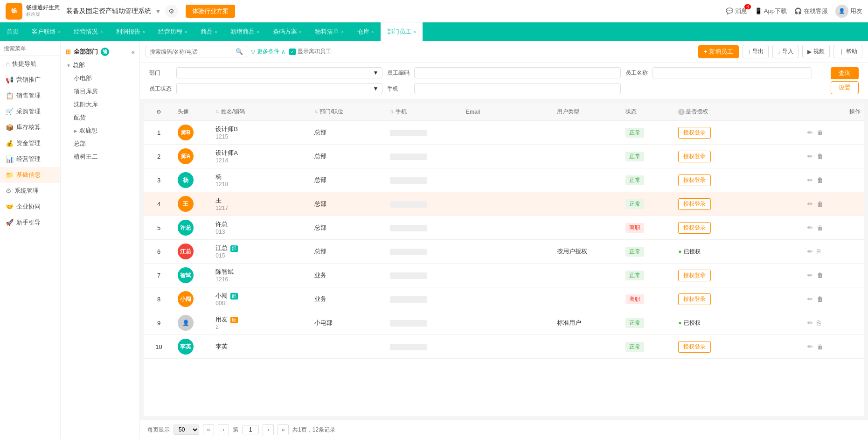 This screenshot has height=439, width=868. Describe the element at coordinates (13, 32) in the screenshot. I see `tab-home: 首页` at that location.